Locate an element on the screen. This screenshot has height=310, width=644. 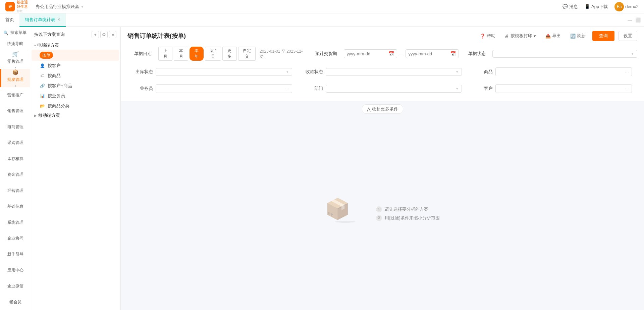
username: demo2 is located at coordinates (632, 7).